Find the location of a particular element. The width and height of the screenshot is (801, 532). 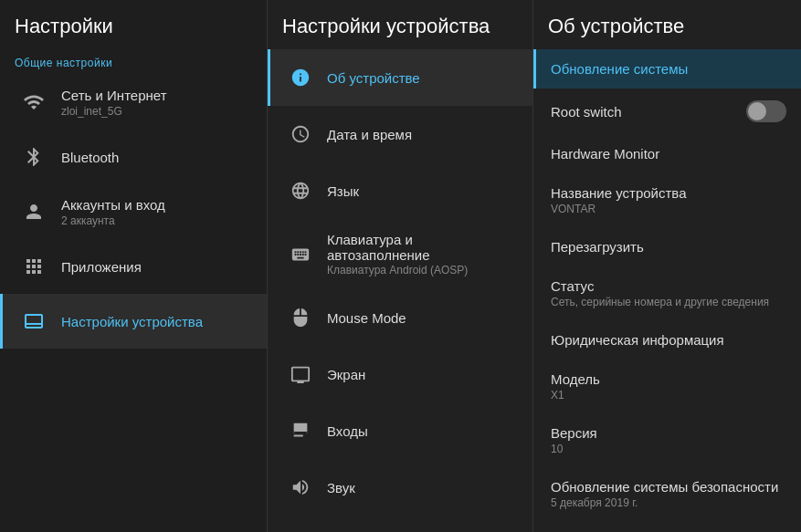

reboot-title: Перезагрузить is located at coordinates (597, 246).